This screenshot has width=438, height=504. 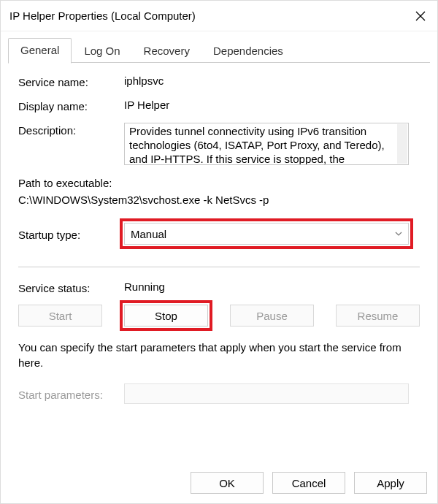 What do you see at coordinates (207, 16) in the screenshot?
I see `window-title: IP Helper Properties (Local Computer)` at bounding box center [207, 16].